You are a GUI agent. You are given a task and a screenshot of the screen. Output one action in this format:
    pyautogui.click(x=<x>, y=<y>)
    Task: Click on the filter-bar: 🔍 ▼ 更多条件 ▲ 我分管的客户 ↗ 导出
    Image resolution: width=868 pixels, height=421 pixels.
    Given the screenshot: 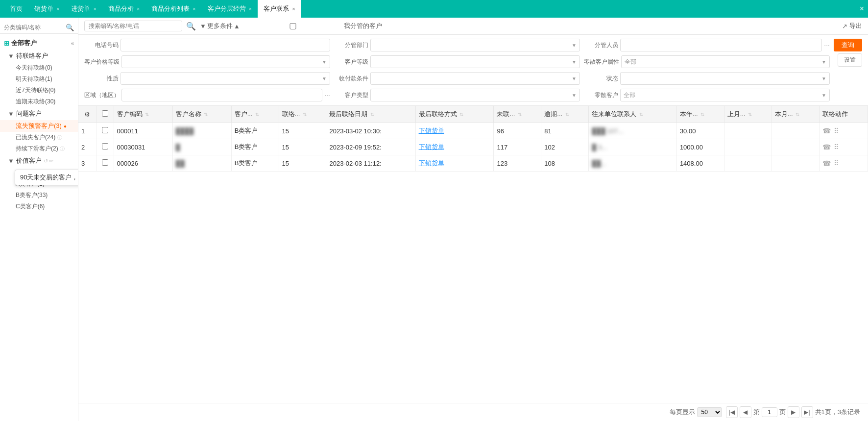 What is the action you would take?
    pyautogui.click(x=473, y=26)
    